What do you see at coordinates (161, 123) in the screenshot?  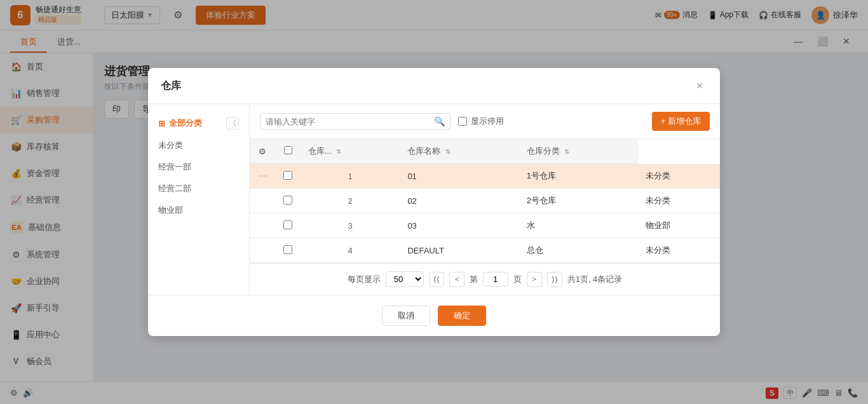 I see `grid-icon: ⊞` at bounding box center [161, 123].